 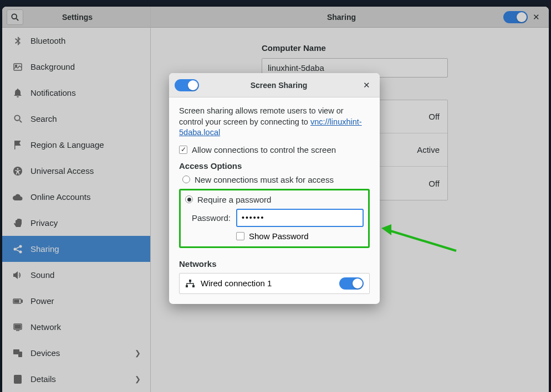 I want to click on dialog-title: Screen Sharing, so click(x=279, y=85).